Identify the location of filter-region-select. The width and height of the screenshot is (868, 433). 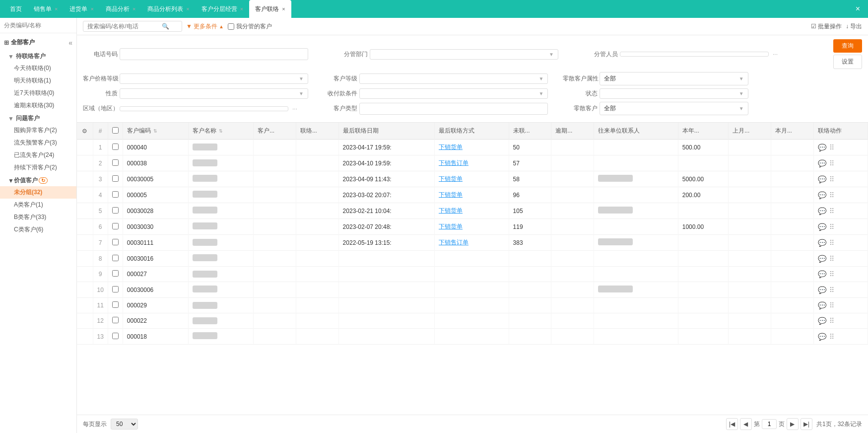
(204, 109).